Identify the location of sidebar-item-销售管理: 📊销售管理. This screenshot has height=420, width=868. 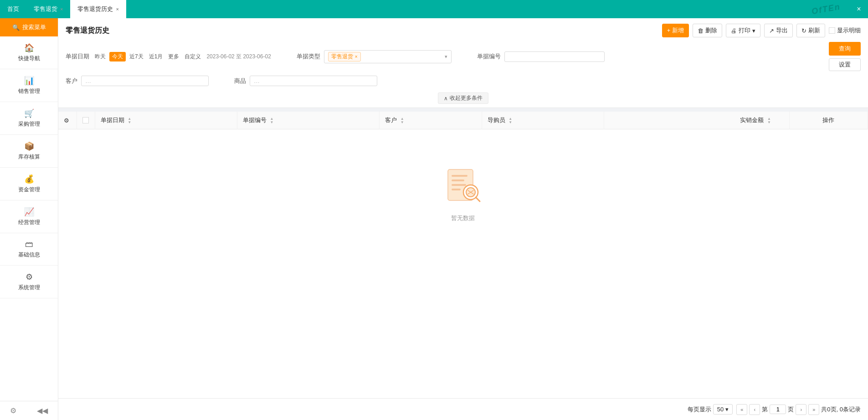
(29, 86).